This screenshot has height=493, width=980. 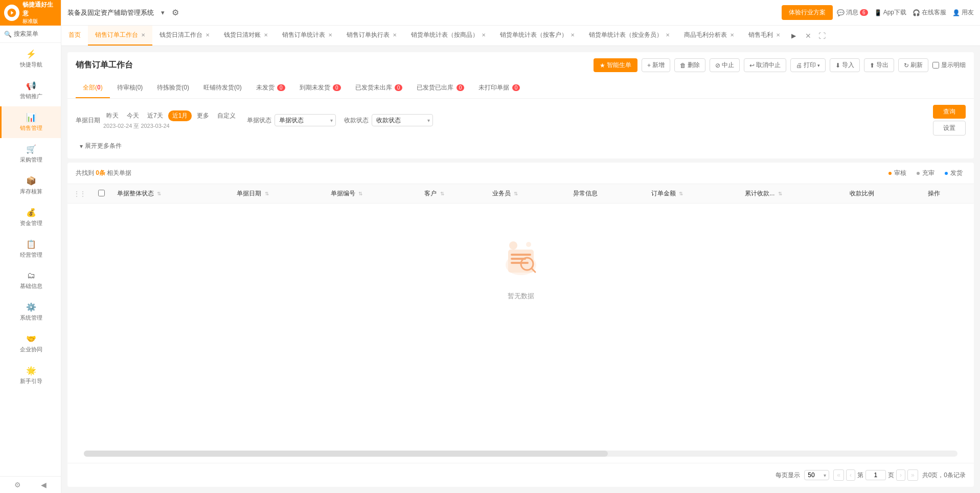 I want to click on sidebar-item-system: ⚙️ 系统管理, so click(x=31, y=312).